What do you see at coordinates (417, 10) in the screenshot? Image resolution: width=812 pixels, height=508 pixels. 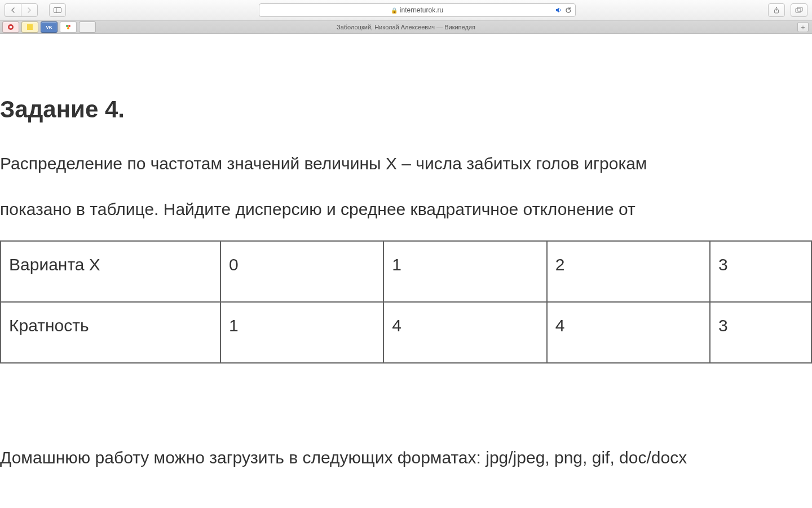 I see `address-bar-wrap: 🔒 interneturok.ru` at bounding box center [417, 10].